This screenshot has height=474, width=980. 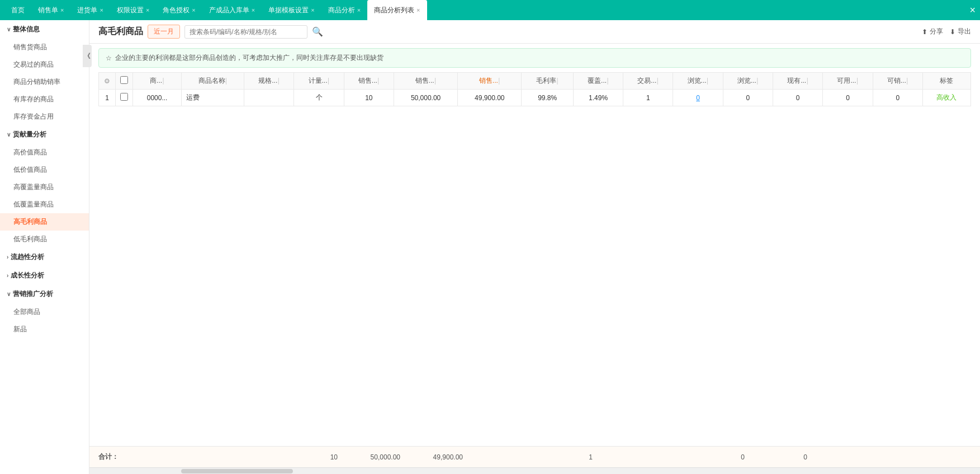 What do you see at coordinates (158, 81) in the screenshot?
I see `col-code: 商...|` at bounding box center [158, 81].